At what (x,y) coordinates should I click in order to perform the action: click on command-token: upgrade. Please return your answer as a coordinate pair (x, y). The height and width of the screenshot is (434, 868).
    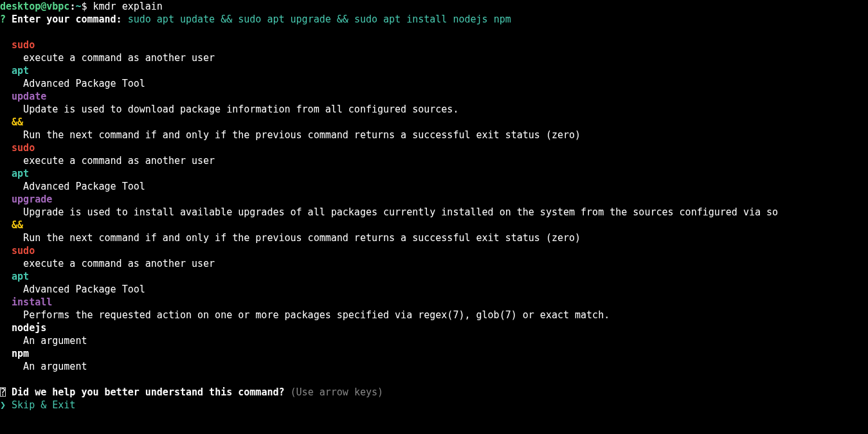
    Looking at the image, I should click on (32, 199).